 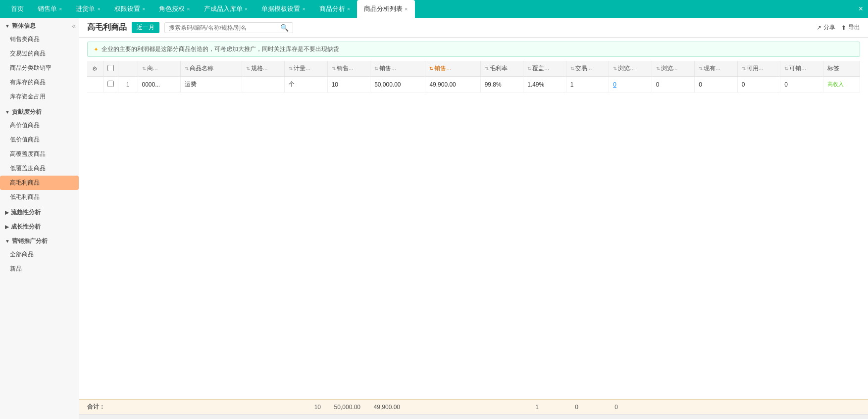 What do you see at coordinates (841, 85) in the screenshot?
I see `cell-tag: 高收入` at bounding box center [841, 85].